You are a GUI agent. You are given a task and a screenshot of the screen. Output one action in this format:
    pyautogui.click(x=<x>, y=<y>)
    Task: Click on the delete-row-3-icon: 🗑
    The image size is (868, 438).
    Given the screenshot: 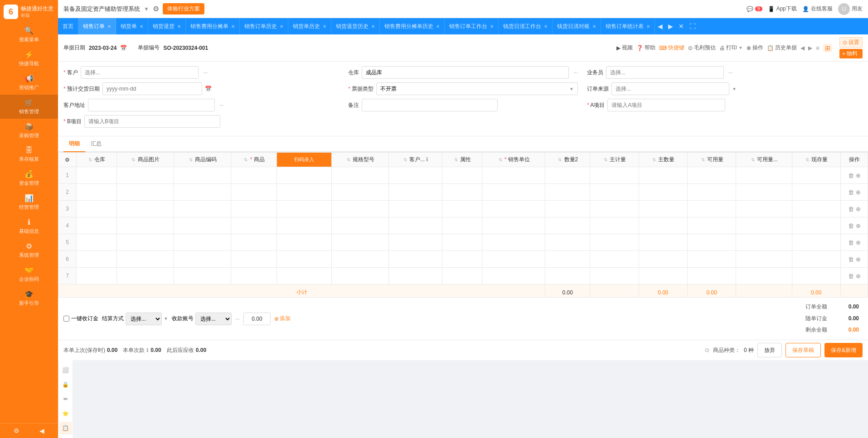 What is the action you would take?
    pyautogui.click(x=851, y=209)
    